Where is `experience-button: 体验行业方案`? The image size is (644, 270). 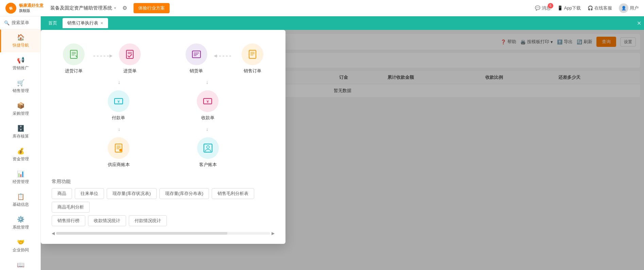 experience-button: 体验行业方案 is located at coordinates (152, 8).